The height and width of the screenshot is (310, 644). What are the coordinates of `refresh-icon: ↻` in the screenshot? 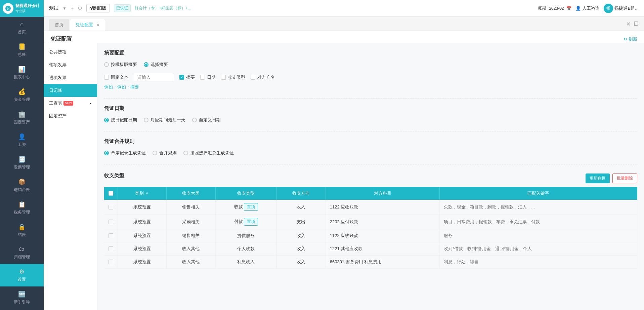 It's located at (626, 39).